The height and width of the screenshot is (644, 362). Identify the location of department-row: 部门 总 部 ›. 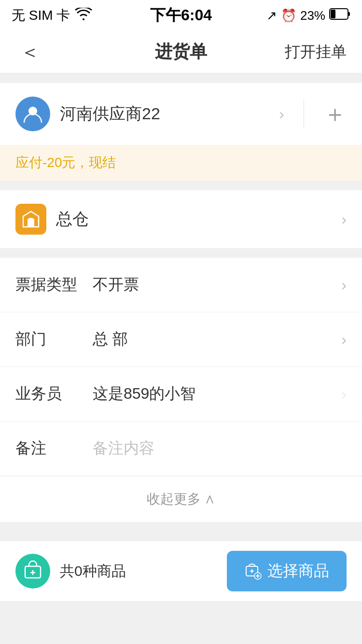
(181, 340).